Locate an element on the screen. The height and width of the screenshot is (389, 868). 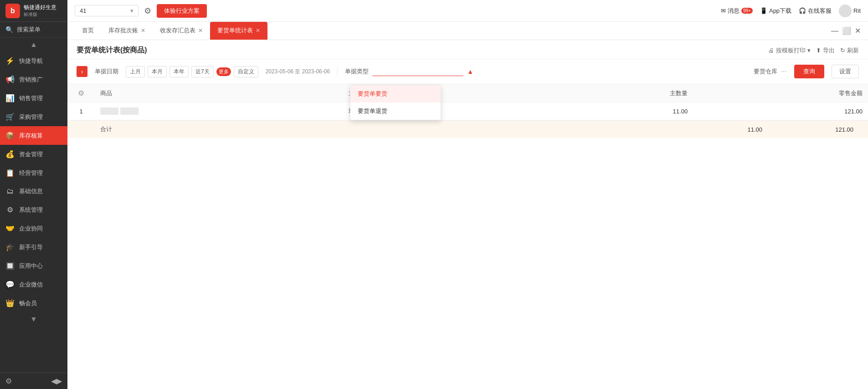
sidebar-logo: b is located at coordinates (13, 11).